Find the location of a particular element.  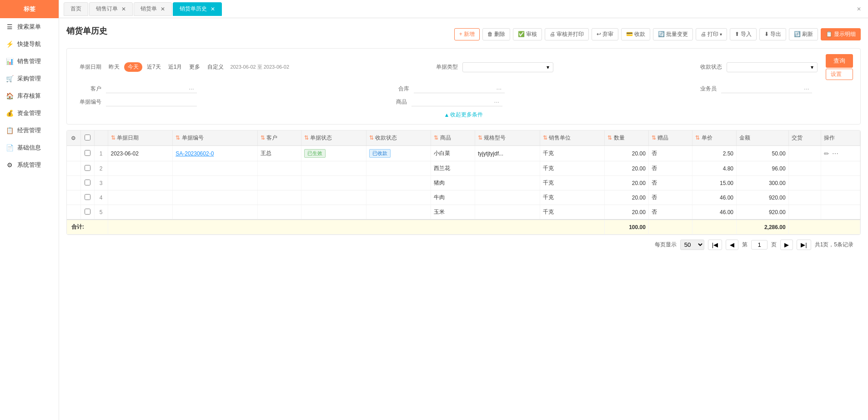

sales-icon: 📊 is located at coordinates (10, 61).